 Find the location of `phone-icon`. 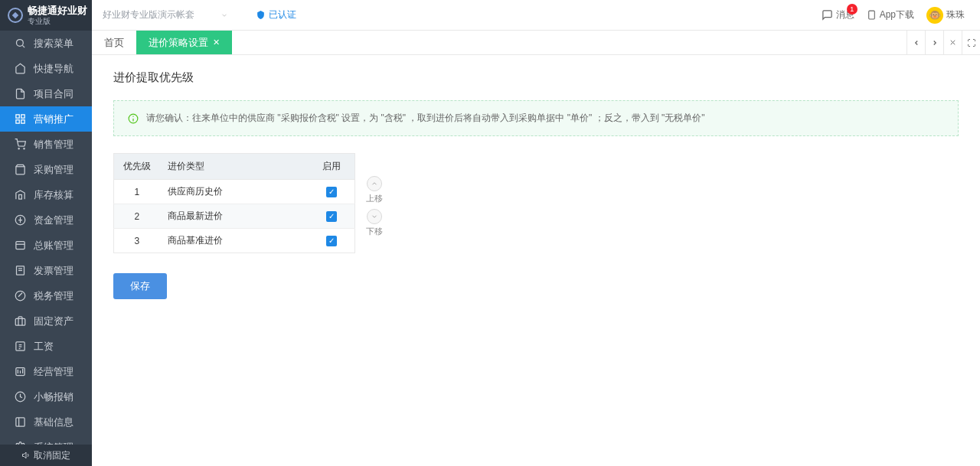

phone-icon is located at coordinates (871, 15).